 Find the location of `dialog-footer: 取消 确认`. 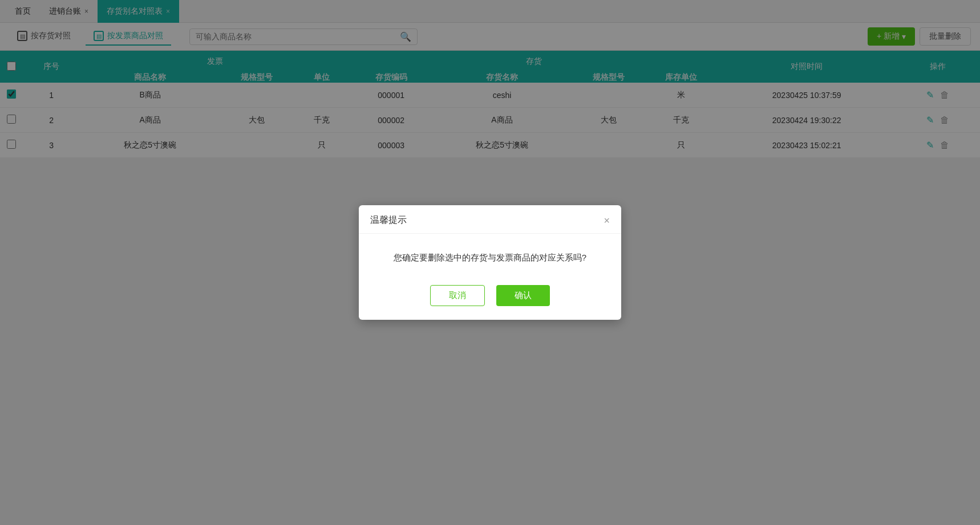

dialog-footer: 取消 确认 is located at coordinates (490, 298).